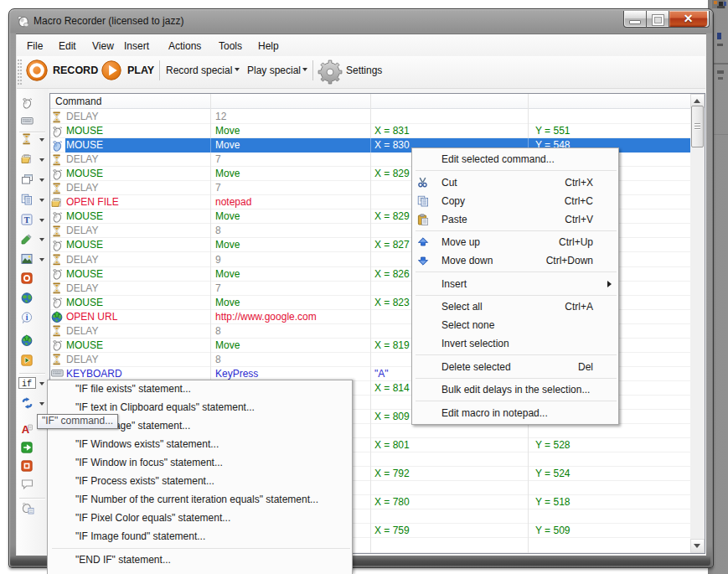  Describe the element at coordinates (27, 220) in the screenshot. I see `svg-text: T` at that location.